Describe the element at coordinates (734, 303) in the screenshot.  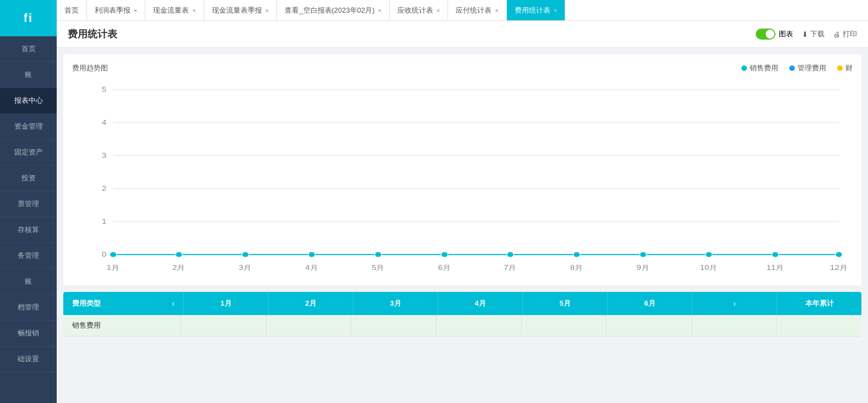
I see `nav-next-button: ›` at that location.